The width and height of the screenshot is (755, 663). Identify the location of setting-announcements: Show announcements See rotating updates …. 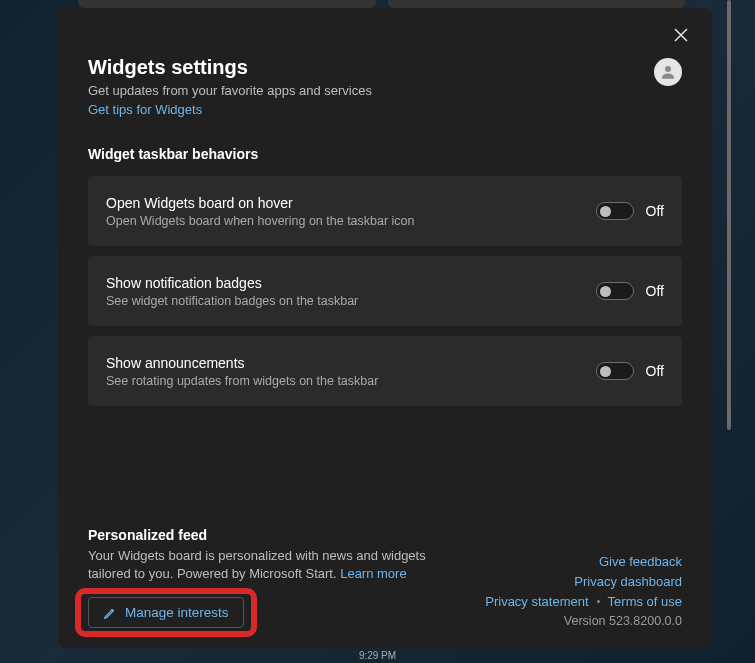
(385, 371).